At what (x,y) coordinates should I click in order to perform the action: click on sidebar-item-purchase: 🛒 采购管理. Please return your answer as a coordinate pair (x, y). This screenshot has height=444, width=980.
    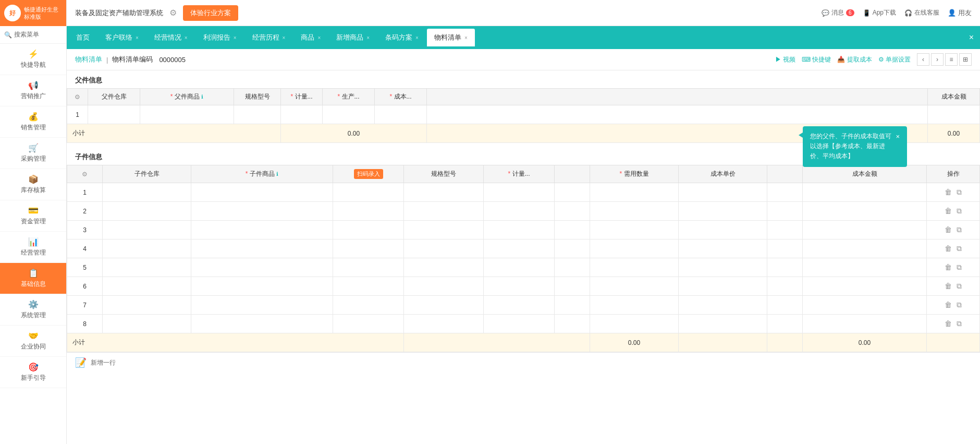
    Looking at the image, I should click on (33, 153).